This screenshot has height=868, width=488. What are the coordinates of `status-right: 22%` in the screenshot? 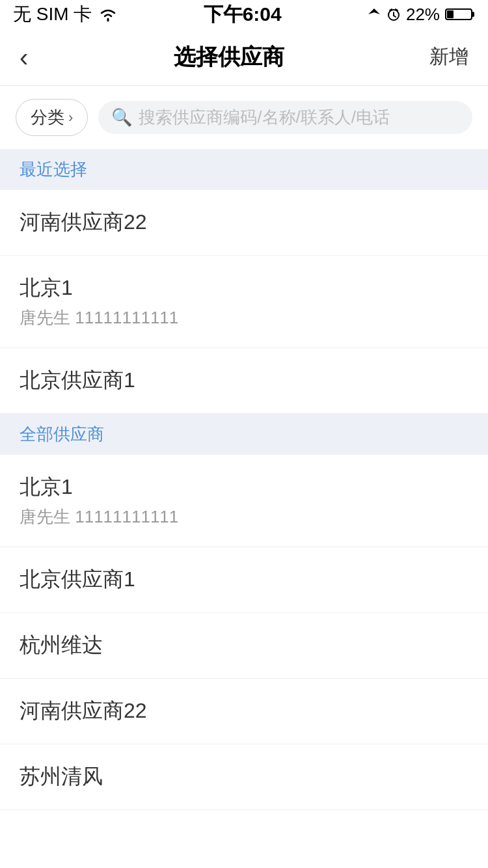 It's located at (421, 14).